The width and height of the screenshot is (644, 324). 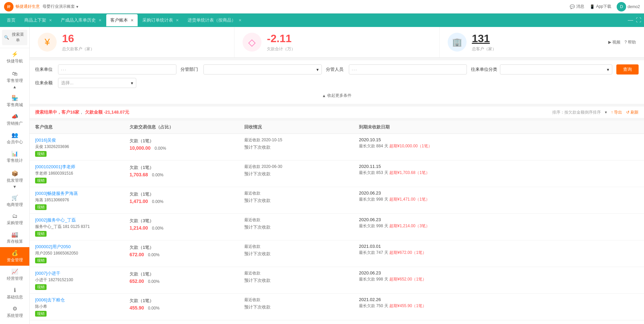 I want to click on video-button: ▶ 视频, so click(x=614, y=42).